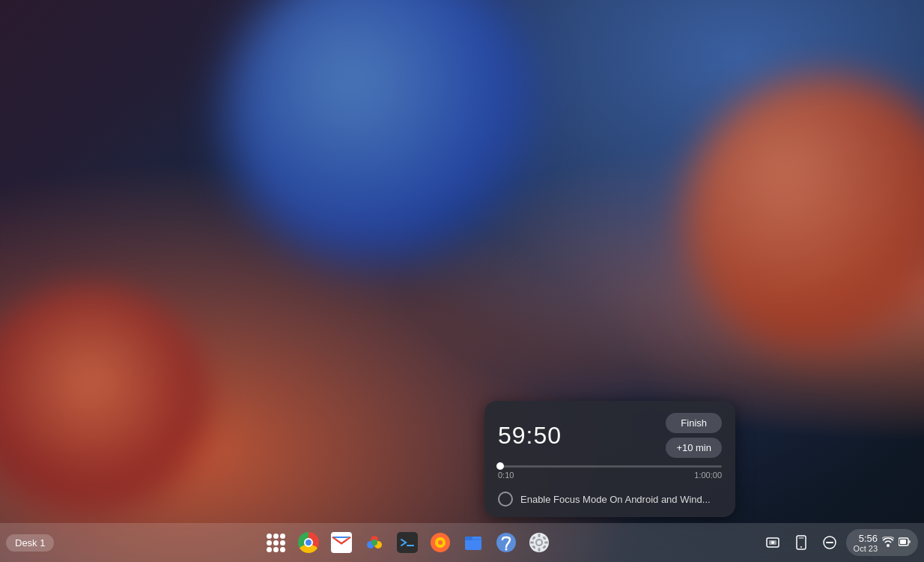 Image resolution: width=924 pixels, height=562 pixels. What do you see at coordinates (866, 543) in the screenshot?
I see `time-date-display: 5:56 Oct 23` at bounding box center [866, 543].